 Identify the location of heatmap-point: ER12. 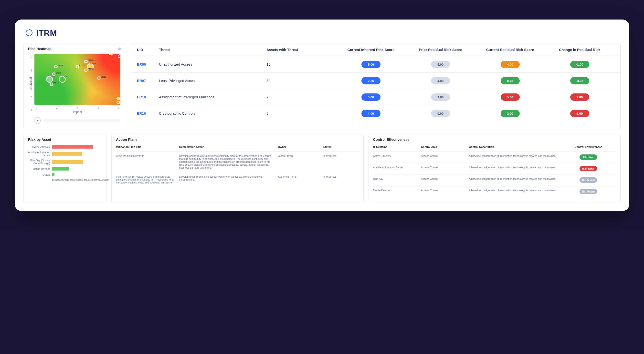
(118, 102).